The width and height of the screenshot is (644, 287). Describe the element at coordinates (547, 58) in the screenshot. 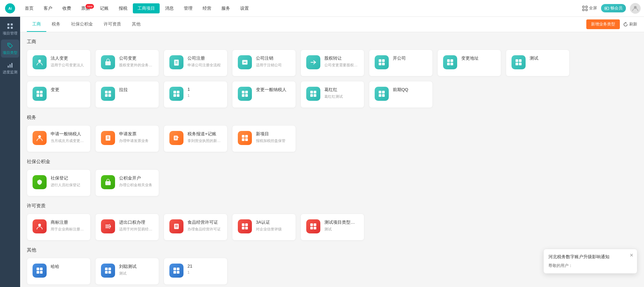

I see `card-title-test: 测试` at that location.